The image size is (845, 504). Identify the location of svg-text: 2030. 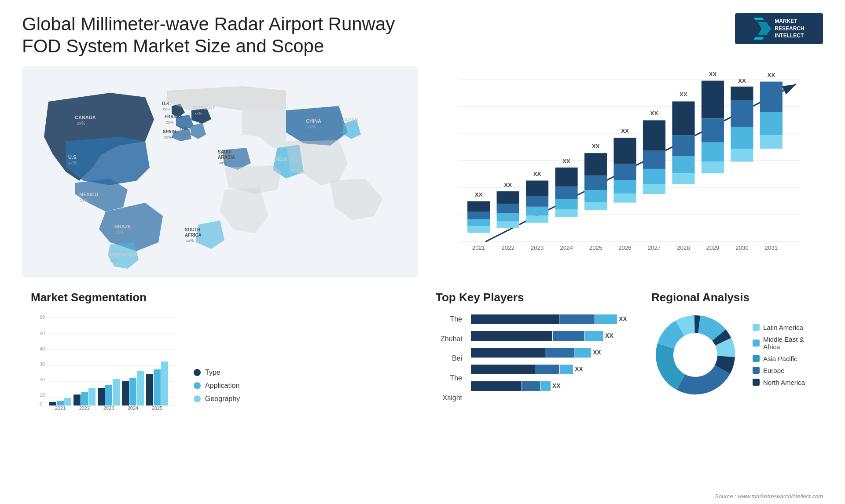
(742, 248).